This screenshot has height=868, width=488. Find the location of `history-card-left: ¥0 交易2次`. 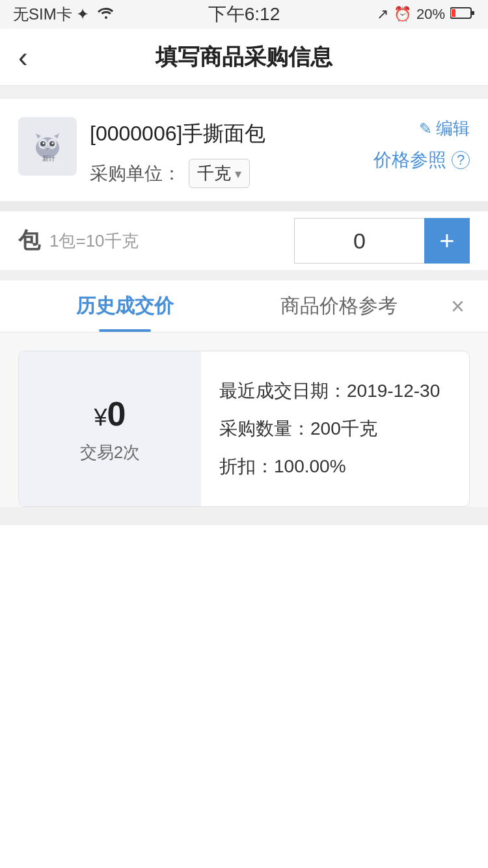

history-card-left: ¥0 交易2次 is located at coordinates (110, 429).